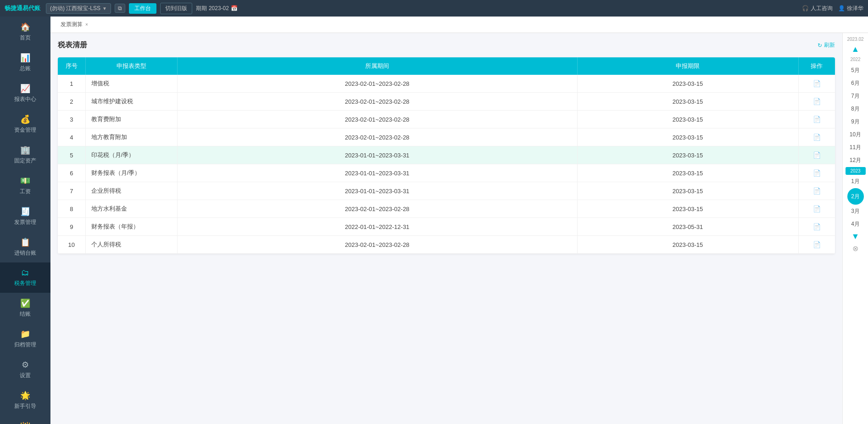 The image size is (868, 424). I want to click on user-profile: 👤 徐泽华, so click(851, 8).